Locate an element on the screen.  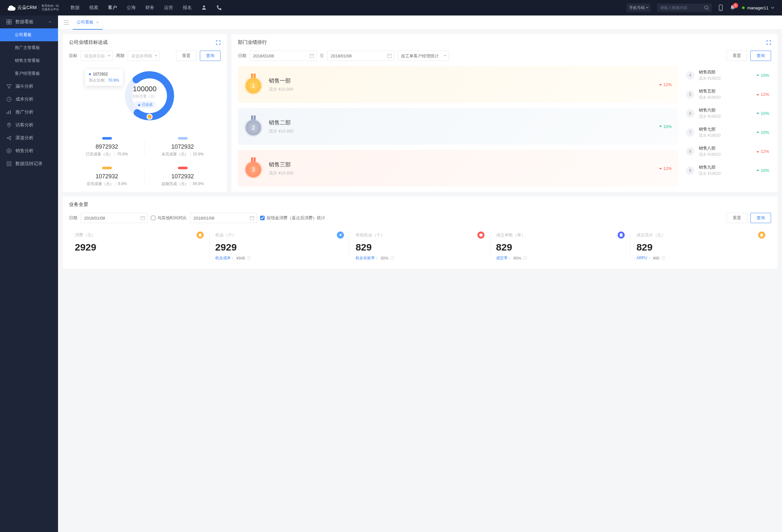
donut-label: 目标总量（元） is located at coordinates (145, 96).